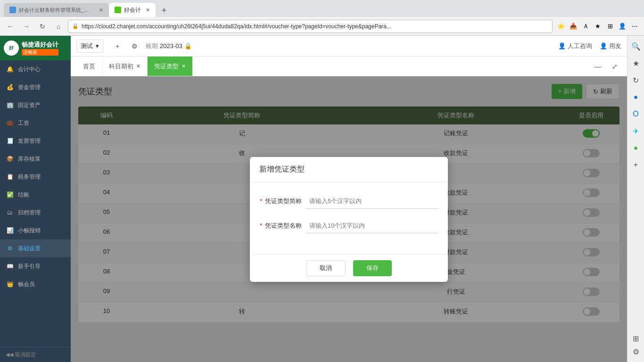 The height and width of the screenshot is (362, 644). I want to click on tab-home: 首页, so click(90, 66).